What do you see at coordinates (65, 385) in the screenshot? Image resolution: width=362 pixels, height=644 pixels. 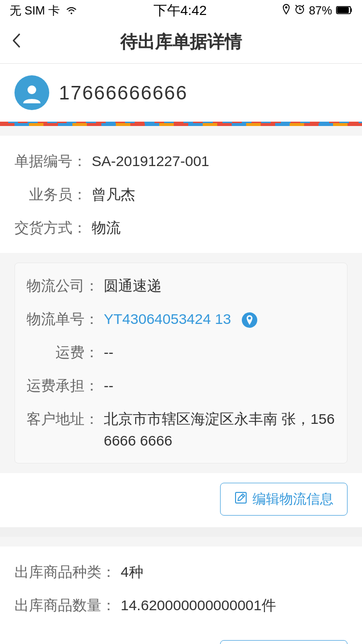 I see `freight-bearer-label: 运费承担：` at bounding box center [65, 385].